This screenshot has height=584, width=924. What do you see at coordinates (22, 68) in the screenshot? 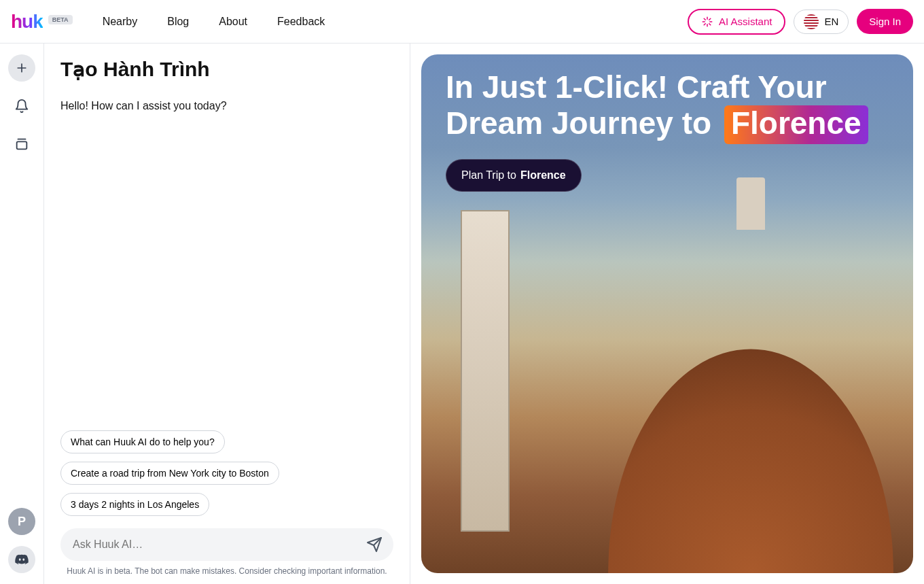
I see `plus-icon` at bounding box center [22, 68].